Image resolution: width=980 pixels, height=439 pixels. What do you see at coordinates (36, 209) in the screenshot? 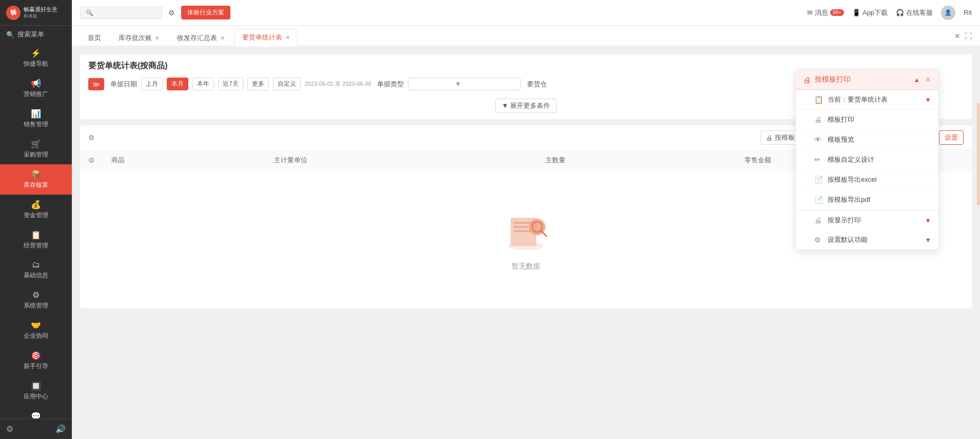
I see `sidebar-item-finance: 💰 资金管理` at bounding box center [36, 209].